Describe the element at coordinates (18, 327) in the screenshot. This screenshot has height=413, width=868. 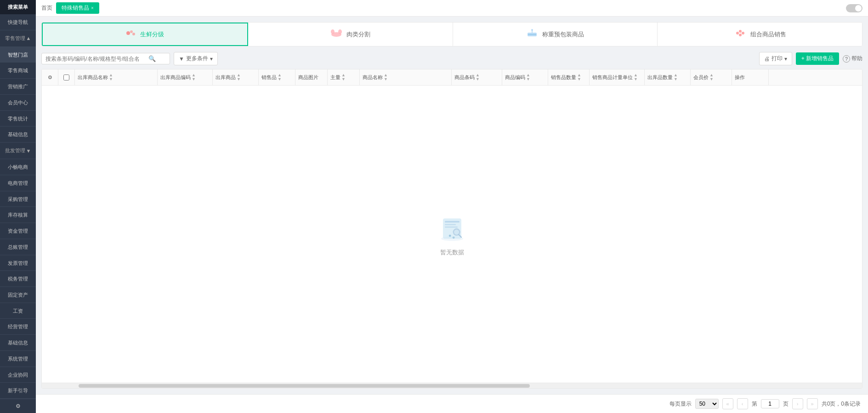
I see `sidebar-item-经营管理: 经营管理` at that location.